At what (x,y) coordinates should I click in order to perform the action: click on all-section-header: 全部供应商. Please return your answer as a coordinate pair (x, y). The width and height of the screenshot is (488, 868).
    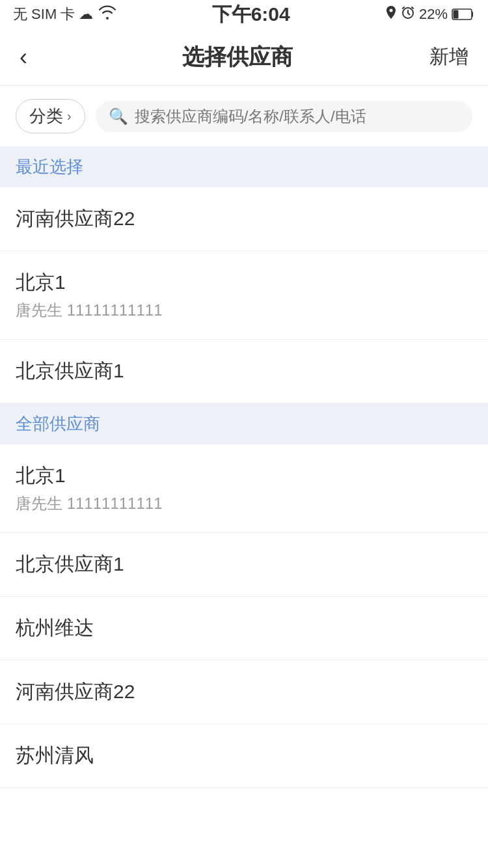
    Looking at the image, I should click on (244, 424).